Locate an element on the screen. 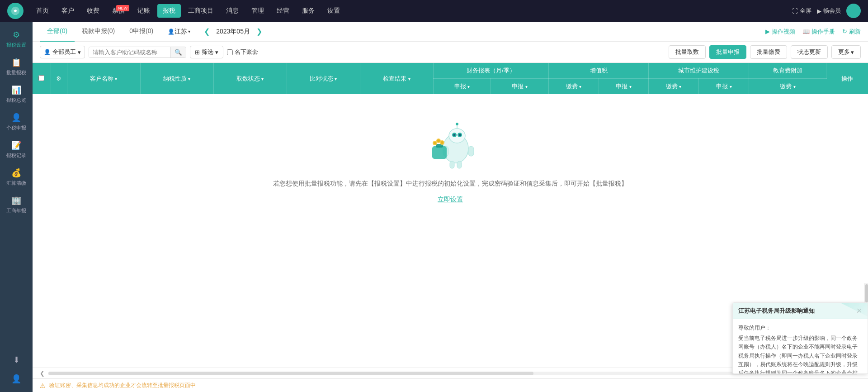  video-button: ▶ 操作视频 is located at coordinates (780, 32).